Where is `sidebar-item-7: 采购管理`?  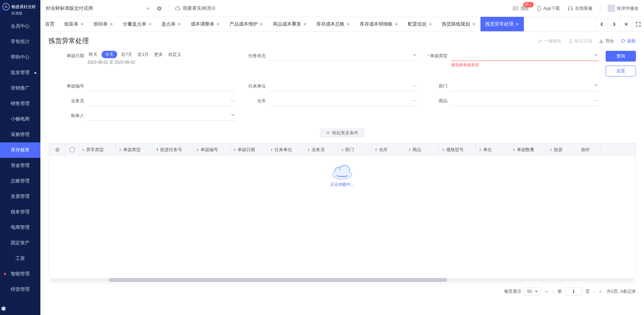 sidebar-item-7: 采购管理 is located at coordinates (20, 135).